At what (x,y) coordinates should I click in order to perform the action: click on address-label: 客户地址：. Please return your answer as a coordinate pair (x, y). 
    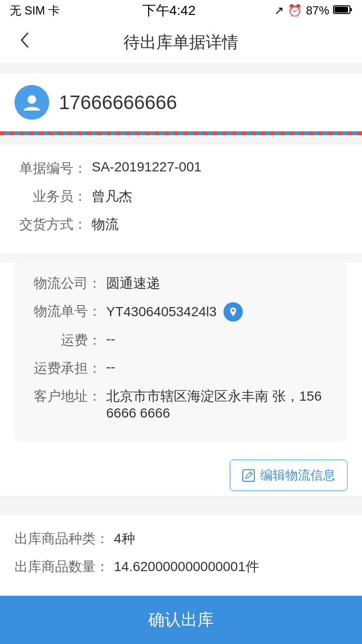
    Looking at the image, I should click on (68, 396).